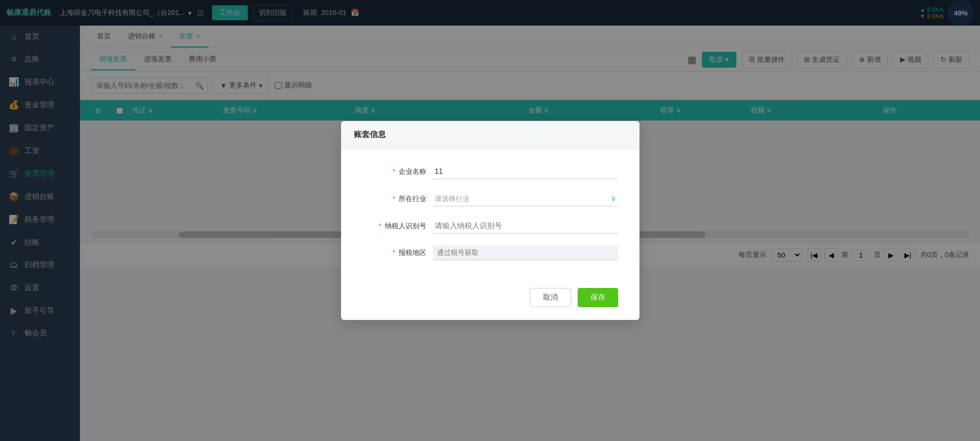  What do you see at coordinates (490, 215) in the screenshot?
I see `modal-body: * 企业名称 * 所在行业 请选择行业 ∨` at bounding box center [490, 215].